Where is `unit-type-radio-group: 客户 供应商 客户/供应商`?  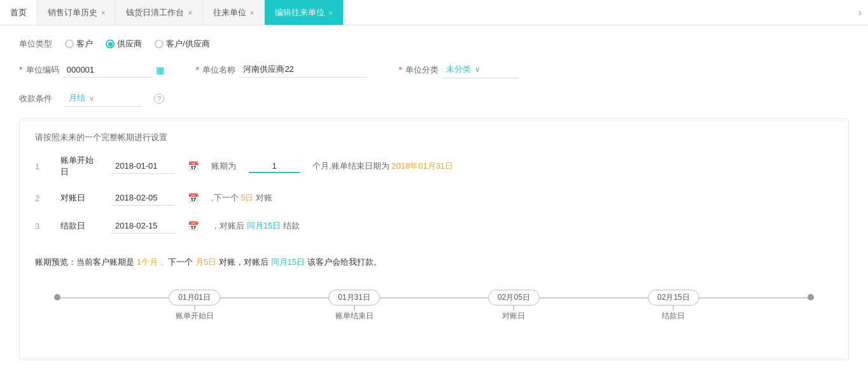
unit-type-radio-group: 客户 供应商 客户/供应商 is located at coordinates (137, 44).